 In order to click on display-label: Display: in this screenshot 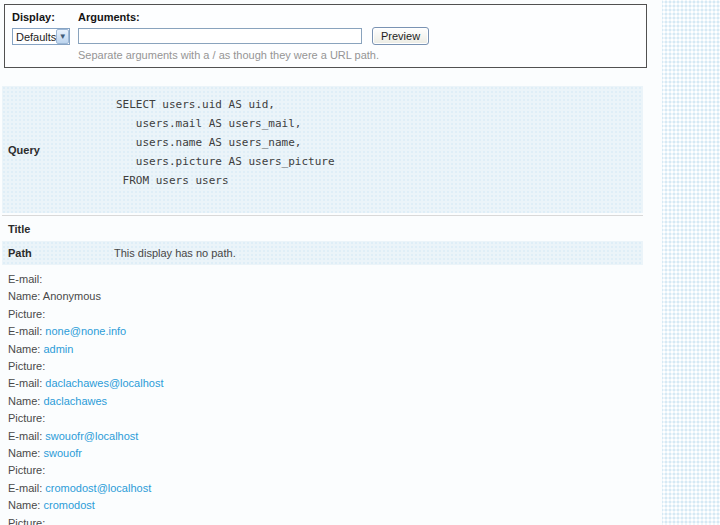, I will do `click(45, 17)`.